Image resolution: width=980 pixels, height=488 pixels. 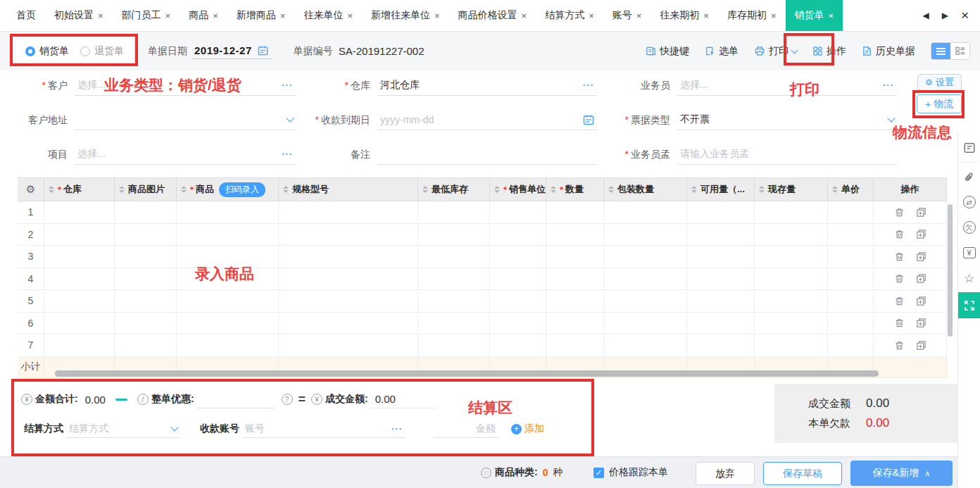 What do you see at coordinates (261, 15) in the screenshot?
I see `tab-add-goods: 新增商品×` at bounding box center [261, 15].